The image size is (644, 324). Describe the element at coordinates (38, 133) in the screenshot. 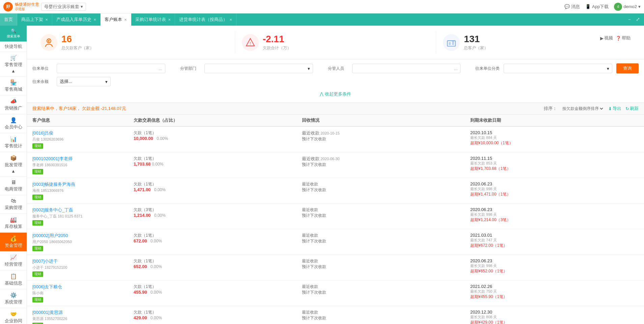

I see `customer-code-1: [0016]` at that location.